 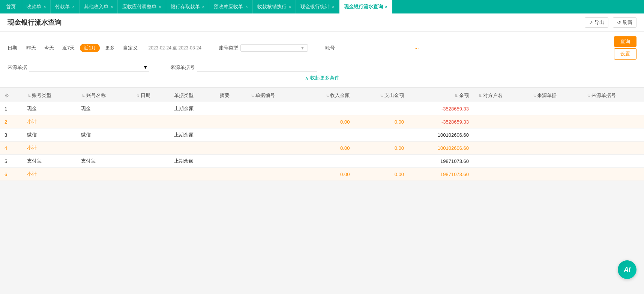 I want to click on source-doc-filter: 来源单据 ▼, so click(x=78, y=67).